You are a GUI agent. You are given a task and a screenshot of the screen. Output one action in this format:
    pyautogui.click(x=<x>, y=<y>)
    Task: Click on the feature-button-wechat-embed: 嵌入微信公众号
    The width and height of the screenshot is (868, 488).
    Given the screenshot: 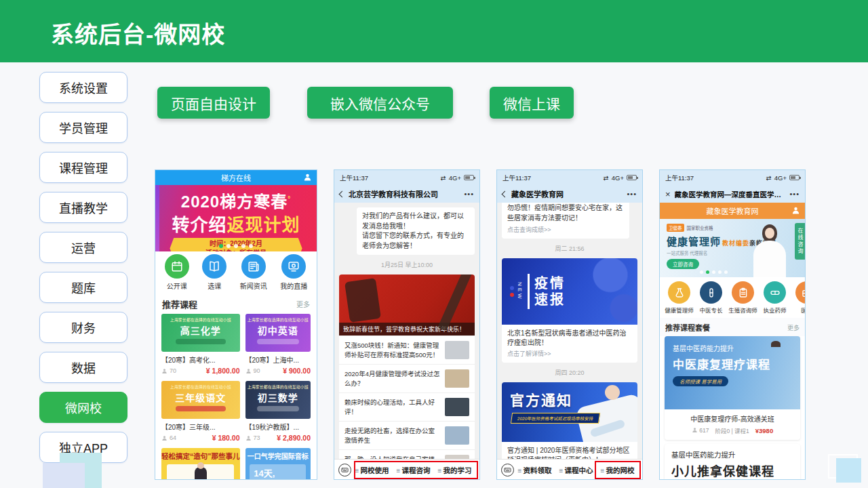 What is the action you would take?
    pyautogui.click(x=380, y=103)
    